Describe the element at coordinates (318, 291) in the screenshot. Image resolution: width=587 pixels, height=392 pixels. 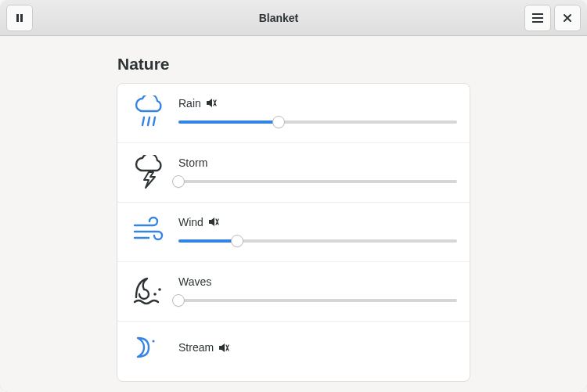
I see `sound-details: Waves` at that location.